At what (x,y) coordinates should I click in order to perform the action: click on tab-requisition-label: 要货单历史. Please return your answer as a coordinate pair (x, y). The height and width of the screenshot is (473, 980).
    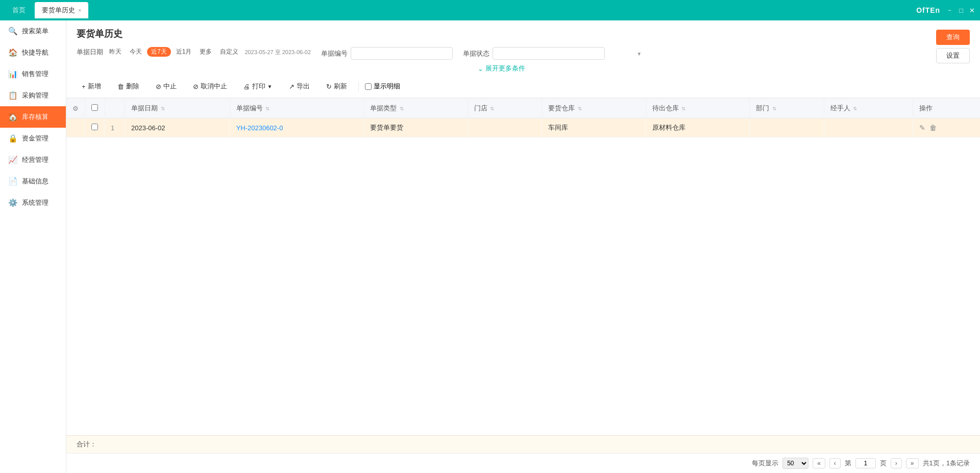
    Looking at the image, I should click on (58, 10).